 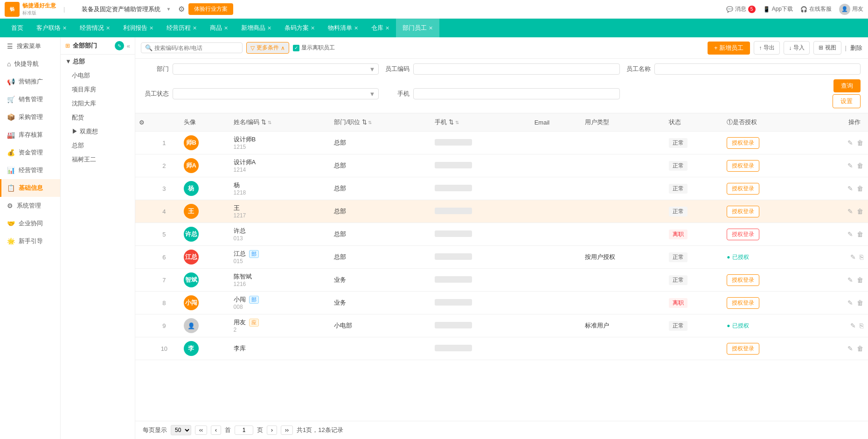 I want to click on emp-name-input, so click(x=757, y=69).